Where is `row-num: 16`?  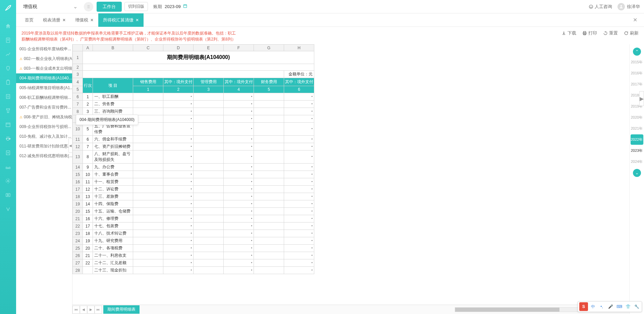 row-num: 16 is located at coordinates (88, 219).